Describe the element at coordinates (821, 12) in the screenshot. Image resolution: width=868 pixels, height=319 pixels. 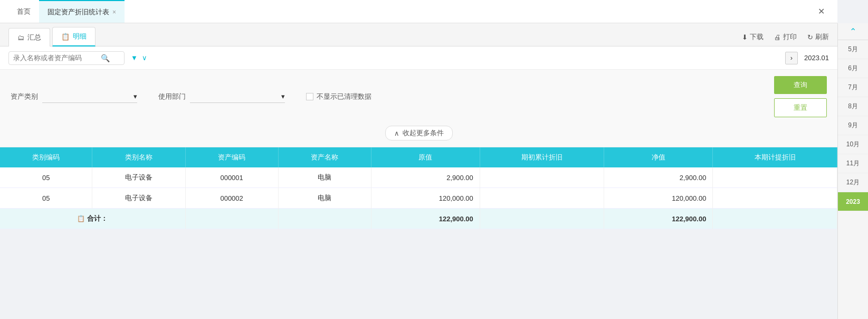
I see `window-close-button: ✕` at that location.